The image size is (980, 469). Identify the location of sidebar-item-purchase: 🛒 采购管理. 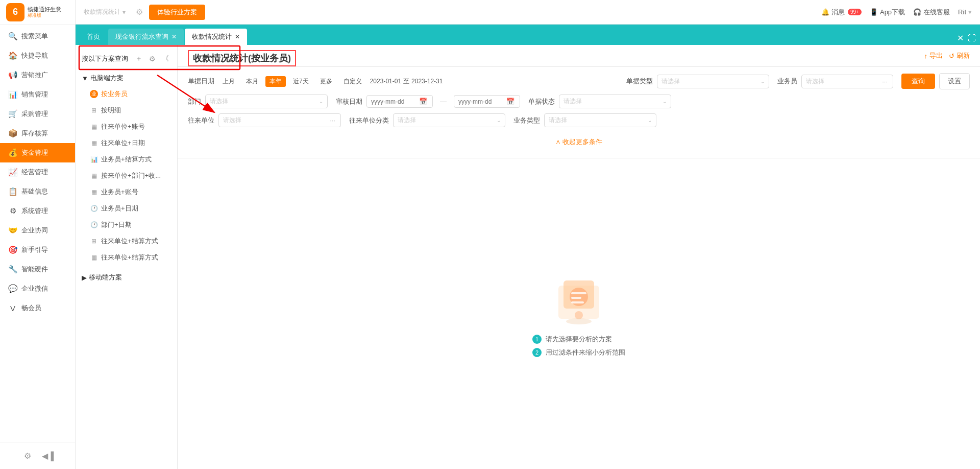
(38, 114).